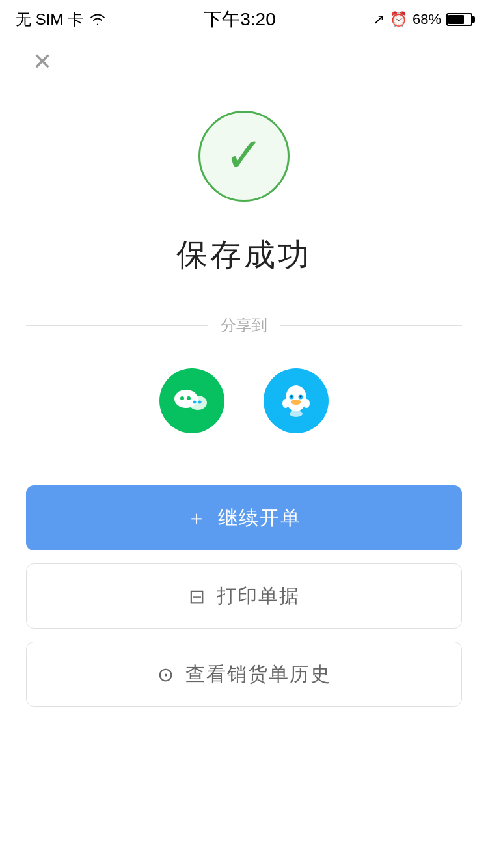 Image resolution: width=488 pixels, height=868 pixels. Describe the element at coordinates (244, 596) in the screenshot. I see `print-button: ⊟ 打印单据` at that location.